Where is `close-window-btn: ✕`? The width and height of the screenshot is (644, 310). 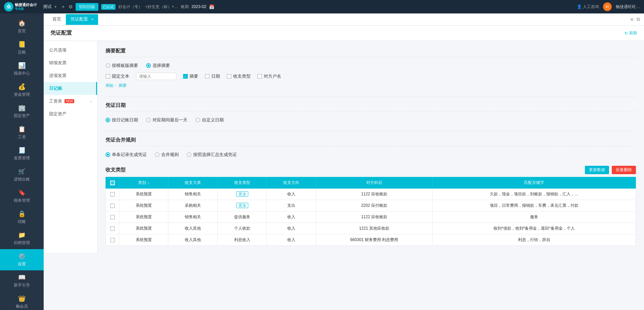
close-window-btn: ✕ is located at coordinates (632, 20).